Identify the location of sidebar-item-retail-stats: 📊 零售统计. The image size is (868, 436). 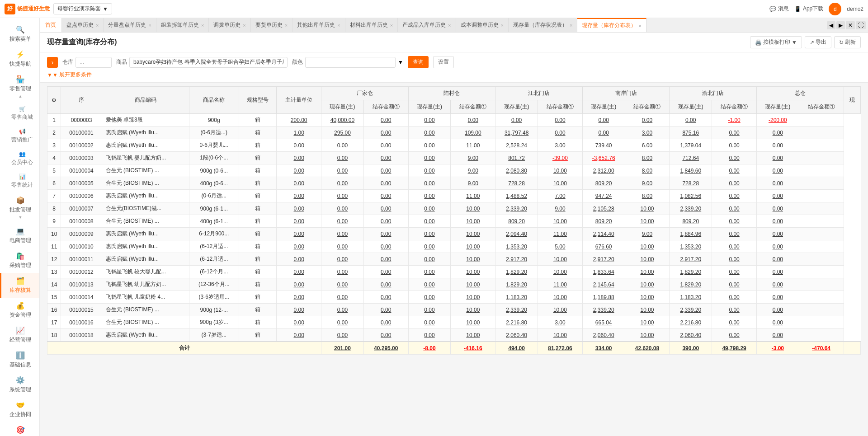
(20, 181).